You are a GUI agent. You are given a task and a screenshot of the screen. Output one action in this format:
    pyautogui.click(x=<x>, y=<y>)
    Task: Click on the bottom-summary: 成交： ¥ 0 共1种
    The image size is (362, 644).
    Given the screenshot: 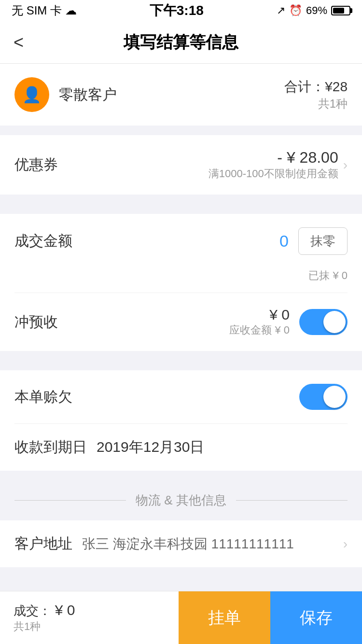 What is the action you would take?
    pyautogui.click(x=89, y=618)
    